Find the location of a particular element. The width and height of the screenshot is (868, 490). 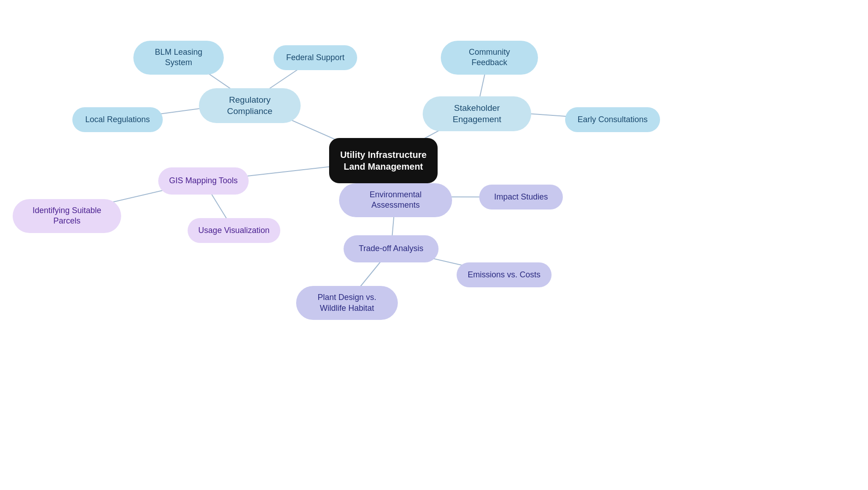

node-early: Early Consultations is located at coordinates (613, 119).